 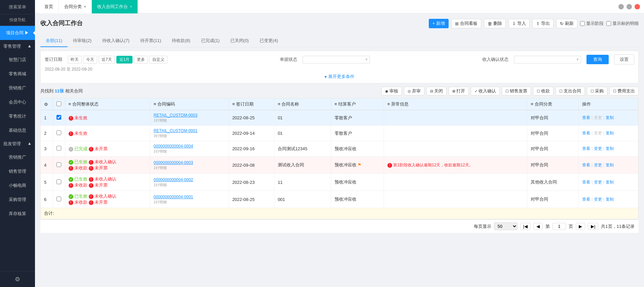 What do you see at coordinates (90, 60) in the screenshot?
I see `date-btn-today: 今天` at bounding box center [90, 60].